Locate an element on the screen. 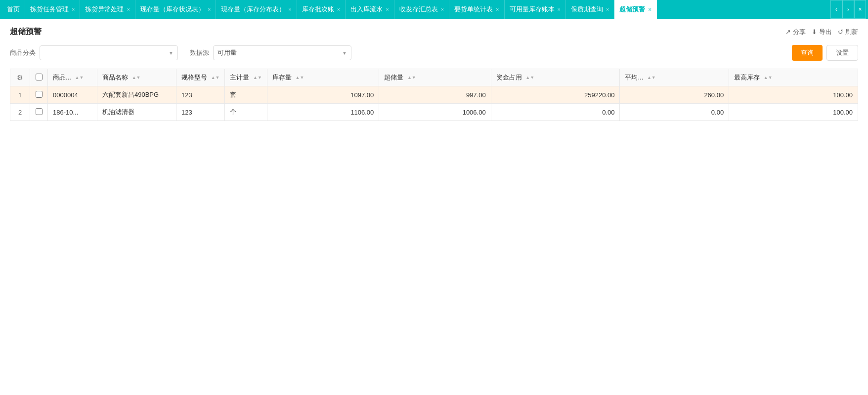 The height and width of the screenshot is (395, 868). table-row: 1 0000004 六配套新昌490BPG 123 套 1097.00 997.… is located at coordinates (434, 95).